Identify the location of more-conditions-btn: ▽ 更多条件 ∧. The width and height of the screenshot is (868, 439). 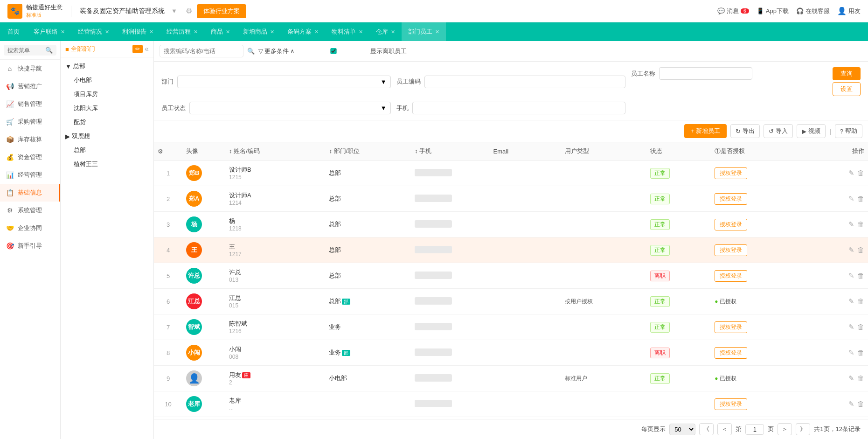
(277, 51).